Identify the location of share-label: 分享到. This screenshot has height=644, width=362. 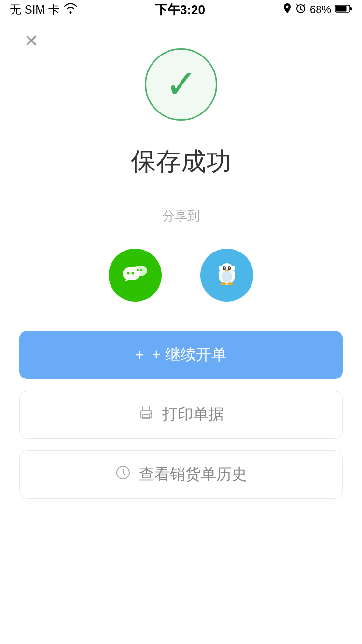
(181, 216).